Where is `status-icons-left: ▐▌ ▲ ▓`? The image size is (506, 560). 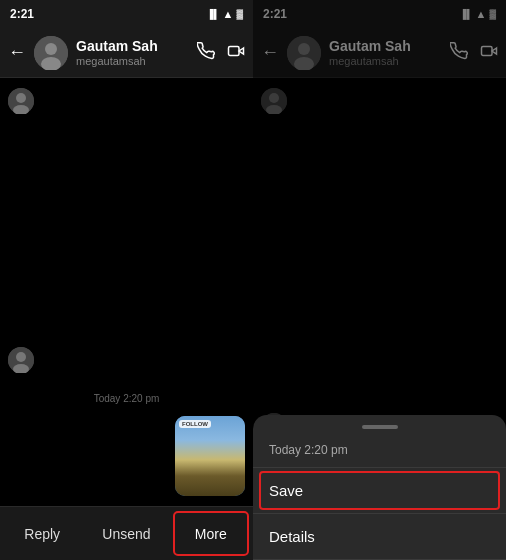 status-icons-left: ▐▌ ▲ ▓ is located at coordinates (225, 14).